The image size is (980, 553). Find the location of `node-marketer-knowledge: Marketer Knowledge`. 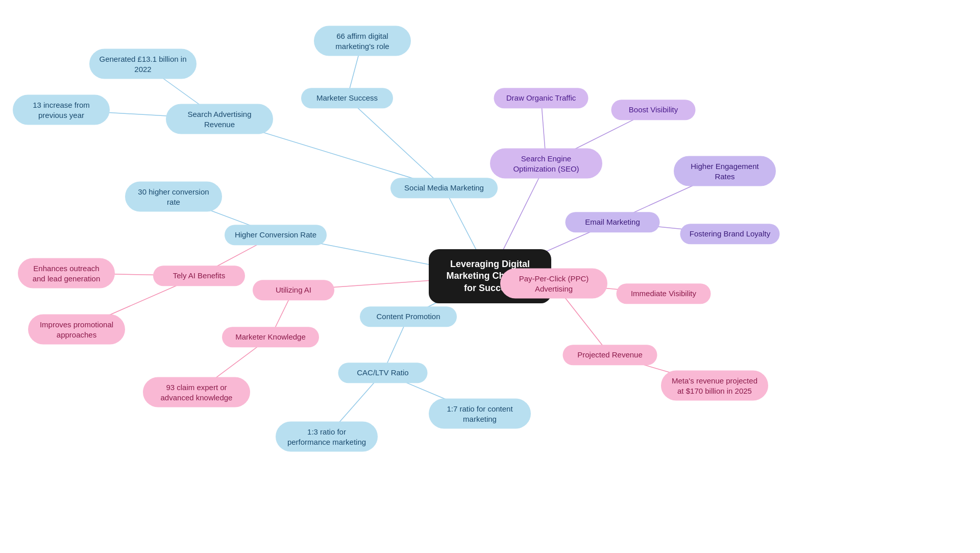

node-marketer-knowledge: Marketer Knowledge is located at coordinates (271, 337).